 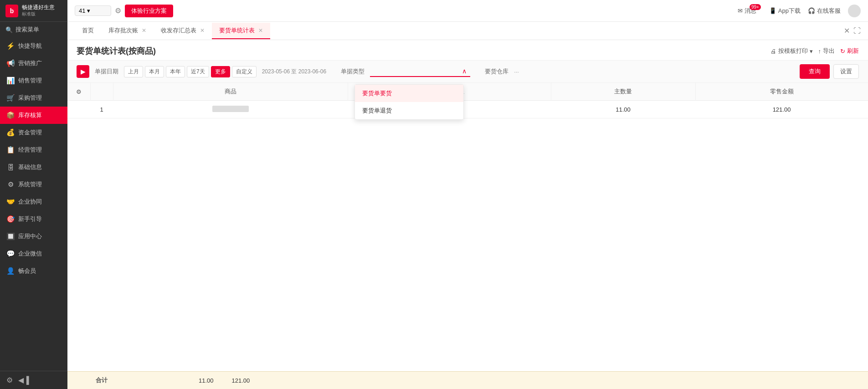 What do you see at coordinates (34, 202) in the screenshot?
I see `sidebar-item-enterprise: 🤝 企业协同` at bounding box center [34, 202].